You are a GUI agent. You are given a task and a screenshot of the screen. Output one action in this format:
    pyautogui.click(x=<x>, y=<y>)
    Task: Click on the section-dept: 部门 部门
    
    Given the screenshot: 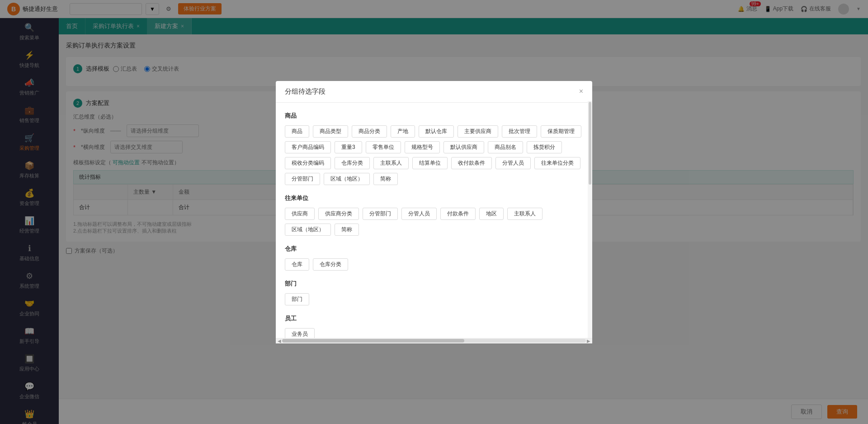 What is the action you would take?
    pyautogui.click(x=434, y=292)
    